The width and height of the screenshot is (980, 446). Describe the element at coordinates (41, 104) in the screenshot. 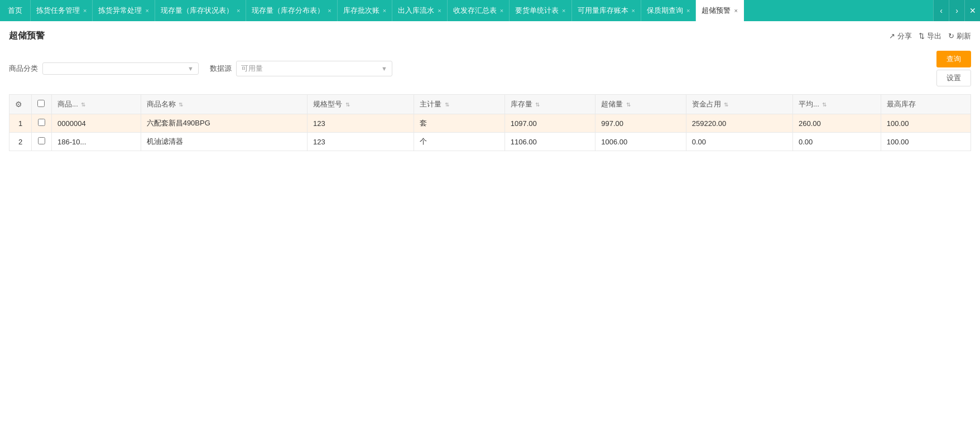

I see `select-all-checkbox` at that location.